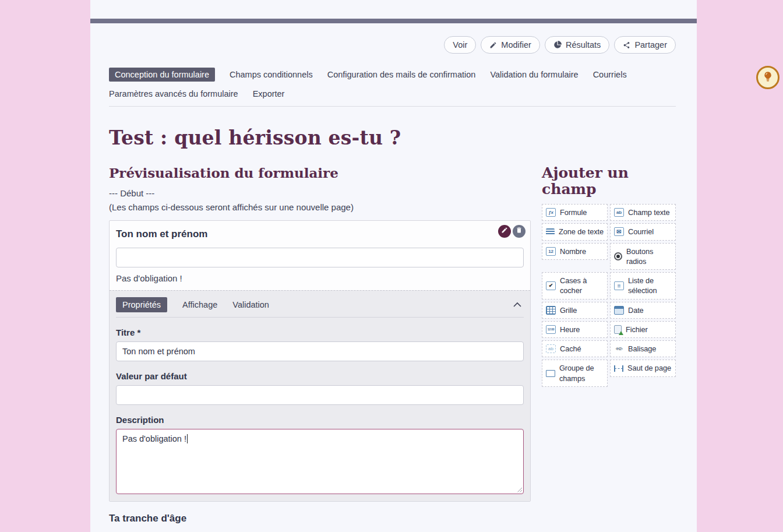  What do you see at coordinates (574, 330) in the screenshot?
I see `add-time-button: Heure` at bounding box center [574, 330].